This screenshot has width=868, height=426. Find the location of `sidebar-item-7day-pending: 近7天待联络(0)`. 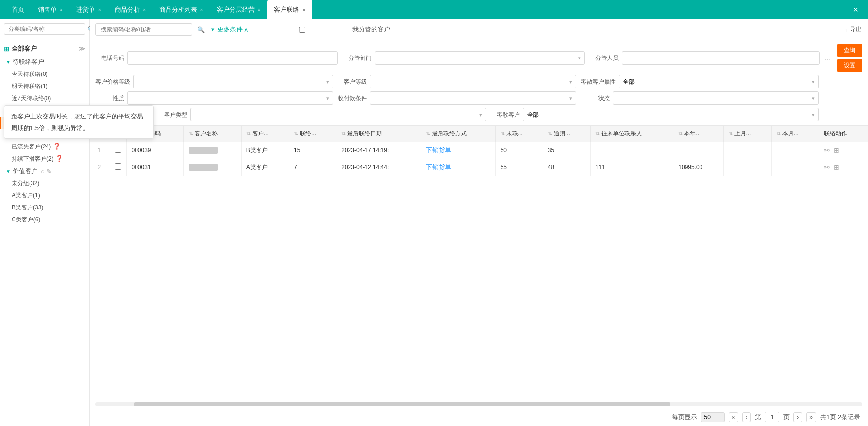

sidebar-item-7day-pending: 近7天待联络(0) is located at coordinates (45, 99).